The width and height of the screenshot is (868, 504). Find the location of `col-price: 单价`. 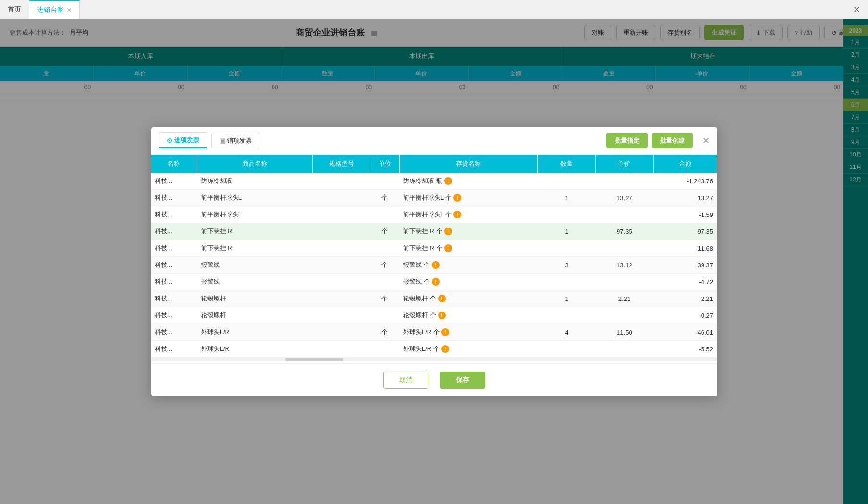

col-price: 单价 is located at coordinates (624, 164).